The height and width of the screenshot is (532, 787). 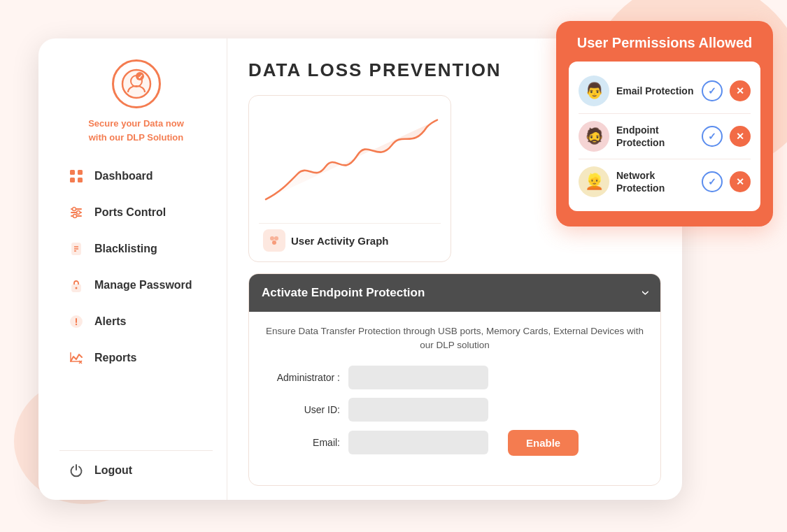 I want to click on sidebar-item-label-alerts: Alerts, so click(x=111, y=322).